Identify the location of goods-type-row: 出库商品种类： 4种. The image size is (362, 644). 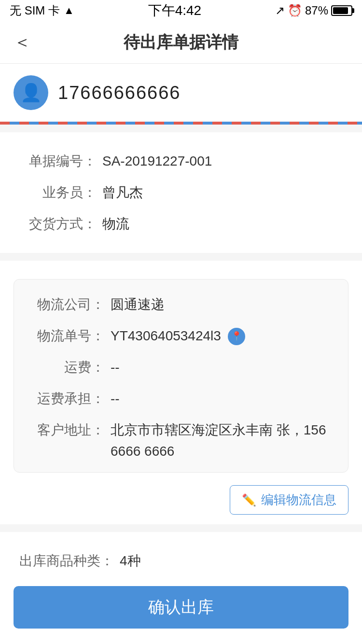
(181, 561).